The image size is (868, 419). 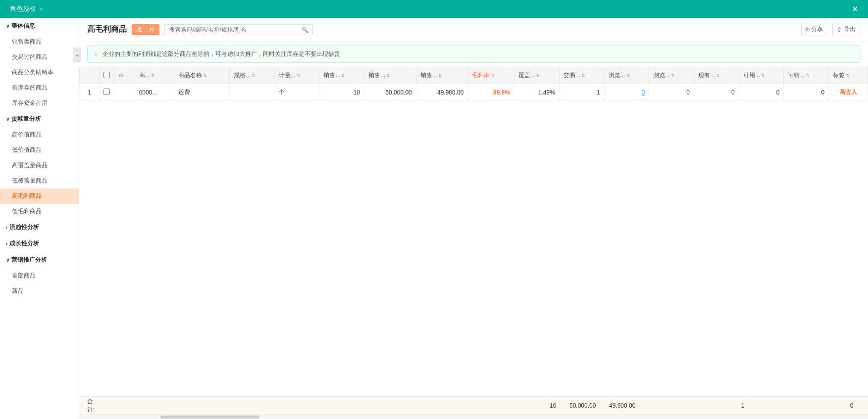 What do you see at coordinates (40, 228) in the screenshot?
I see `sidebar-group-2: ›流趋性分析` at bounding box center [40, 228].